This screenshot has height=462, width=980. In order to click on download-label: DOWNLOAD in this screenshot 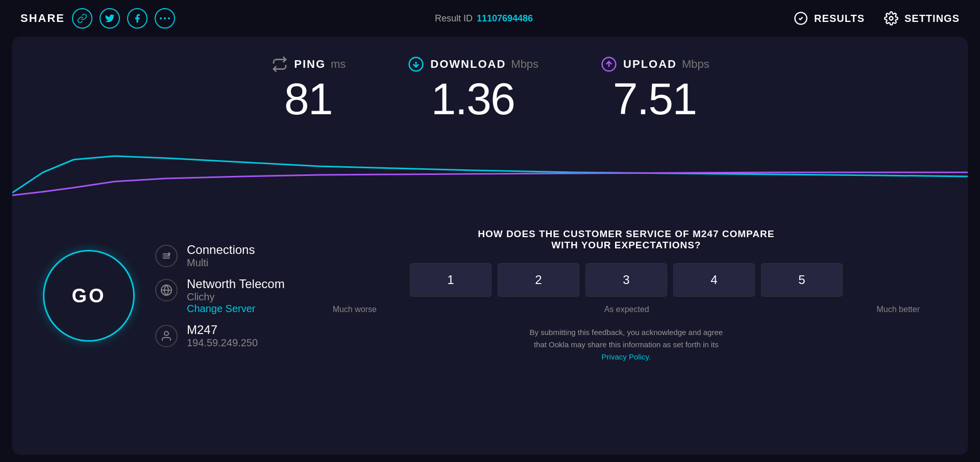, I will do `click(468, 64)`.